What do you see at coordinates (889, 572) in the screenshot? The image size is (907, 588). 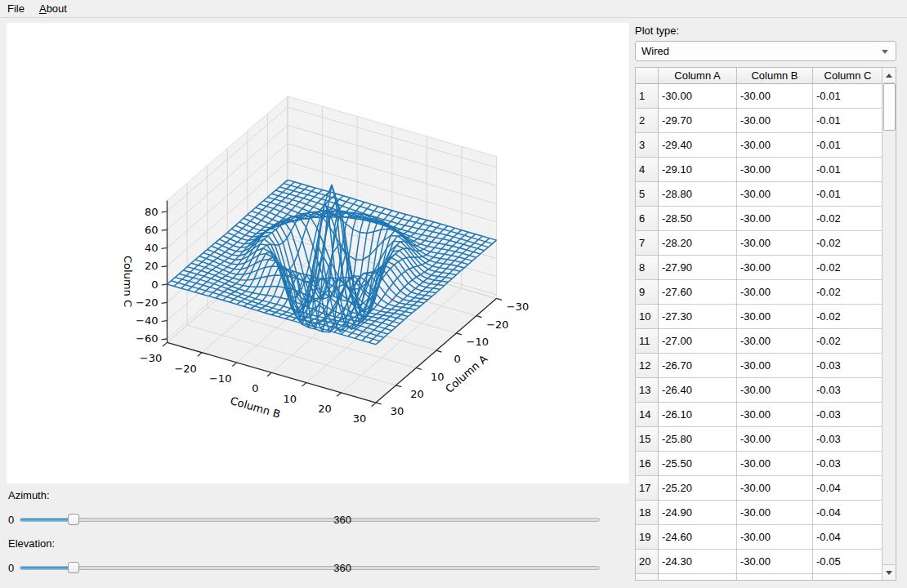 I see `scrollbar-down-button` at bounding box center [889, 572].